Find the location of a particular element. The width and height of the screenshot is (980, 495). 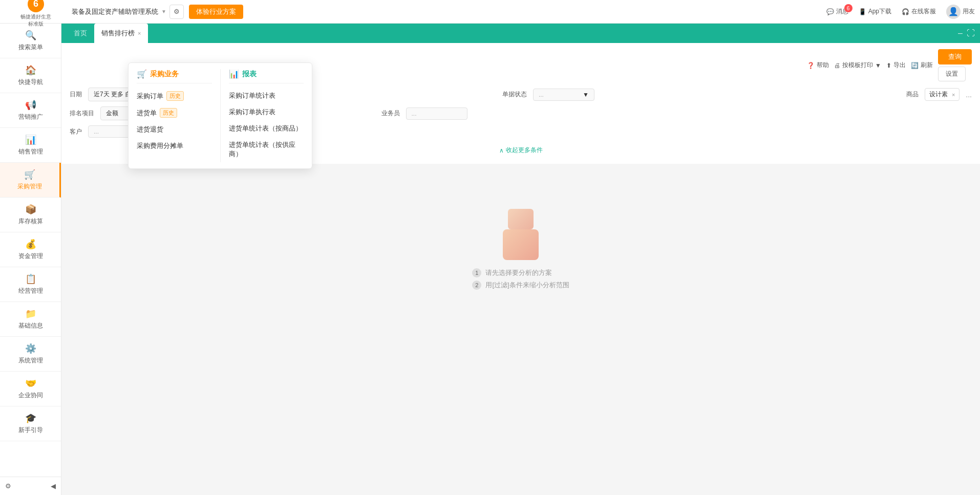

sidebar-item-purchase: 🛒 采购管理 is located at coordinates (31, 180).